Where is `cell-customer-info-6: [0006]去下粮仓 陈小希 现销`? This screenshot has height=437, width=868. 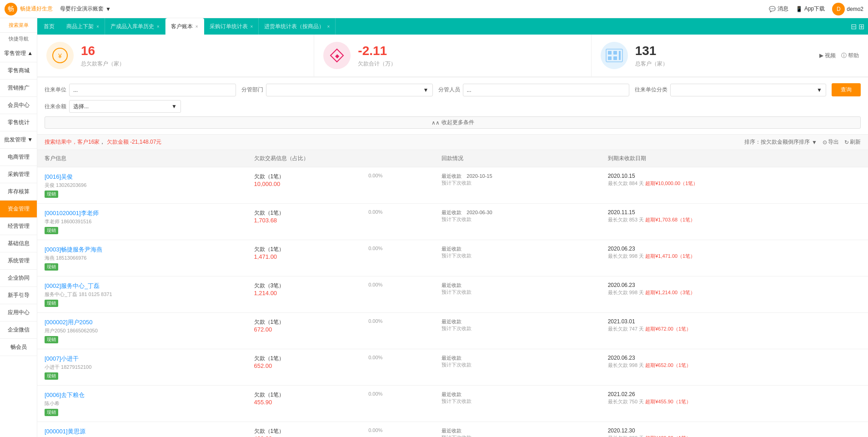
cell-customer-info-6: [0006]去下粮仓 陈小希 现销 is located at coordinates (142, 404).